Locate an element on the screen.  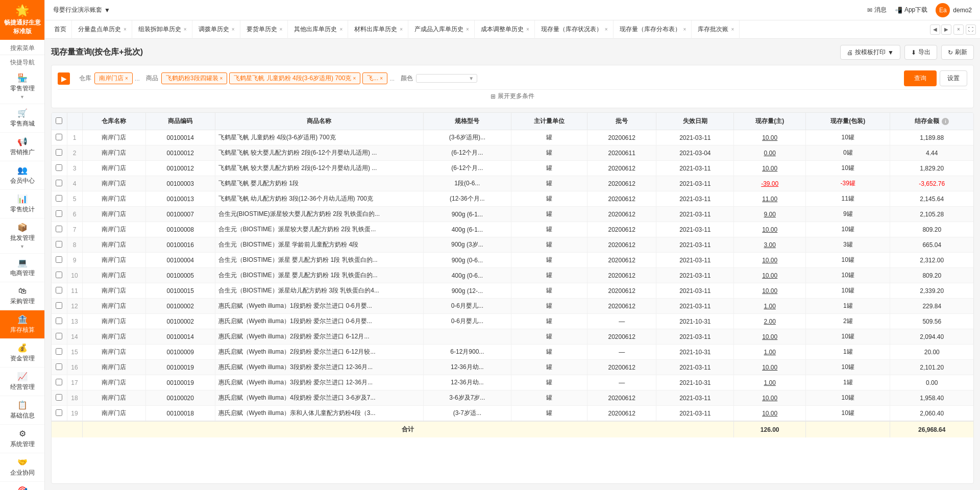
nav-maximize-btn: ⛶ is located at coordinates (971, 30).